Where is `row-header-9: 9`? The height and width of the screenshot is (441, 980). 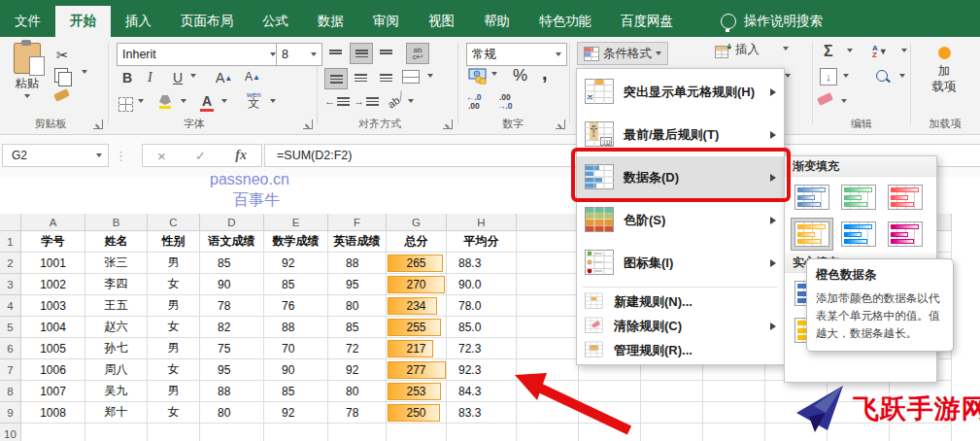 row-header-9: 9 is located at coordinates (11, 413).